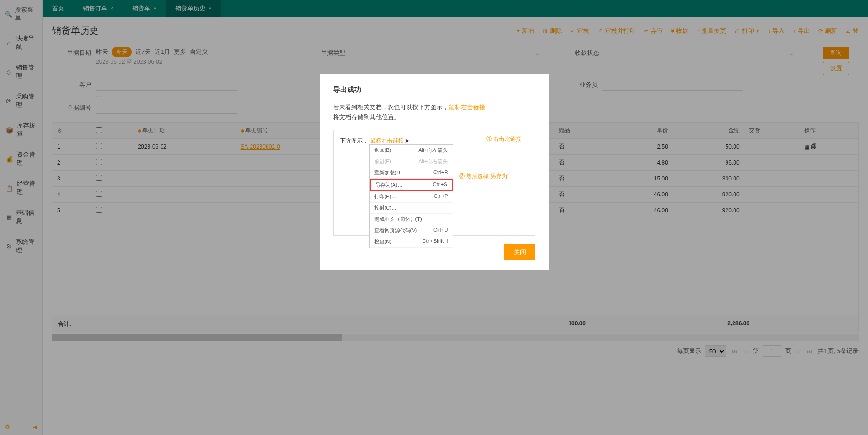  Describe the element at coordinates (520, 252) in the screenshot. I see `close-button: 关闭` at that location.